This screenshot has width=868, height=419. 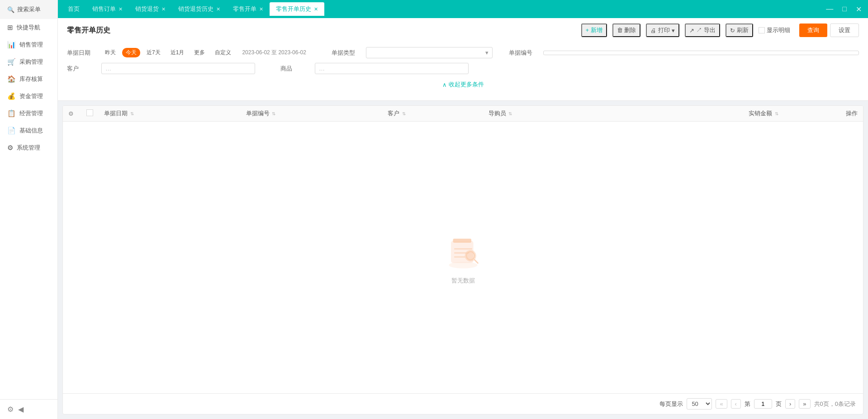 What do you see at coordinates (10, 410) in the screenshot?
I see `settings-footer-icon: ⚙` at bounding box center [10, 410].